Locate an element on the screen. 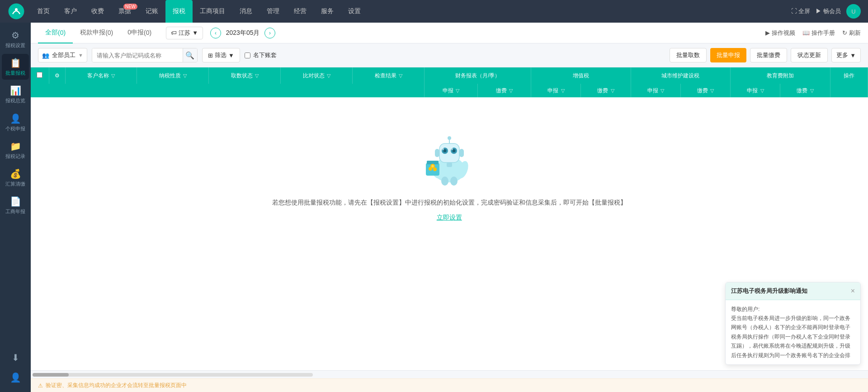  tax-summary-icon: 📊 is located at coordinates (15, 91).